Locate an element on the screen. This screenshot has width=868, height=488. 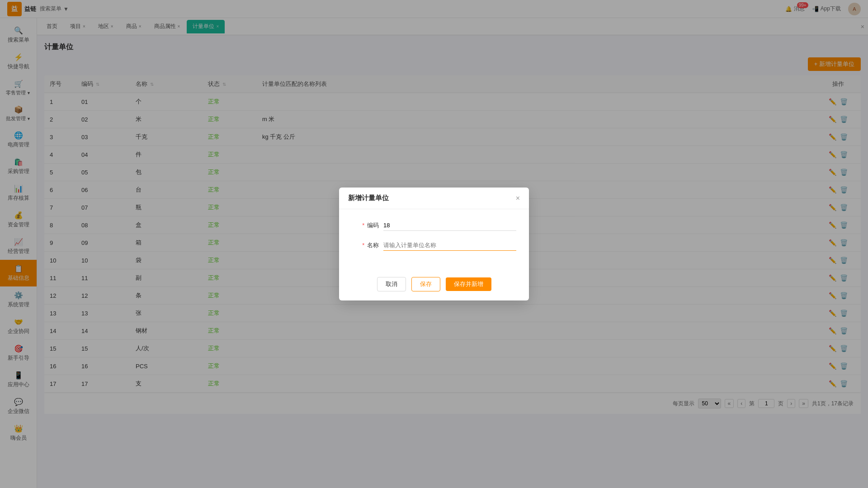
add-unit-modal: 新增计量单位 × * 编码 * 名称 取消 保存 保存并新增 is located at coordinates (434, 244).